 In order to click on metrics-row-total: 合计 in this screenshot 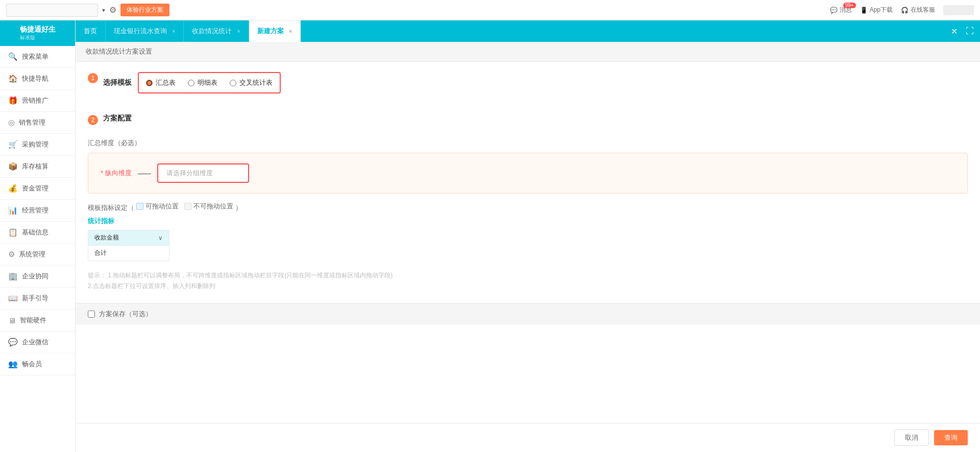, I will do `click(129, 253)`.